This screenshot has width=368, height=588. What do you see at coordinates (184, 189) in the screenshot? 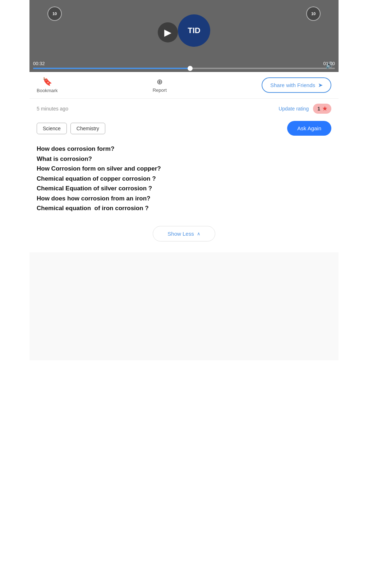
I see `question-item-5: Chemical Equation of silver corrosion ?` at bounding box center [184, 189].